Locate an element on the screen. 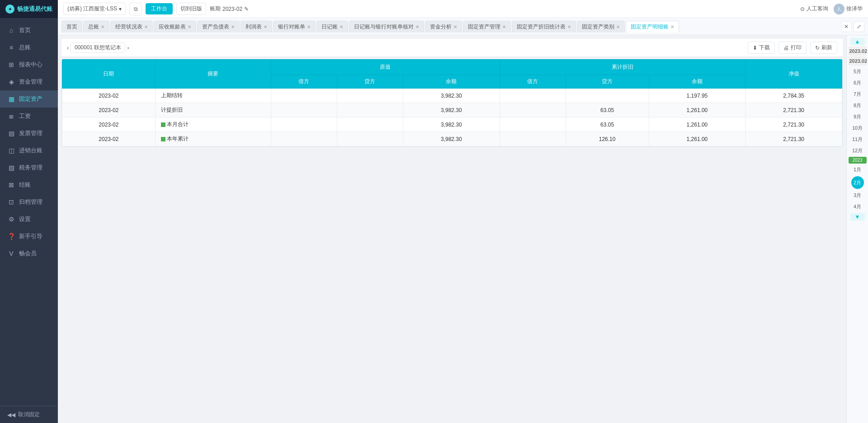 The width and height of the screenshot is (868, 423). tab-资产负债表: 资产负债表✕ is located at coordinates (218, 27).